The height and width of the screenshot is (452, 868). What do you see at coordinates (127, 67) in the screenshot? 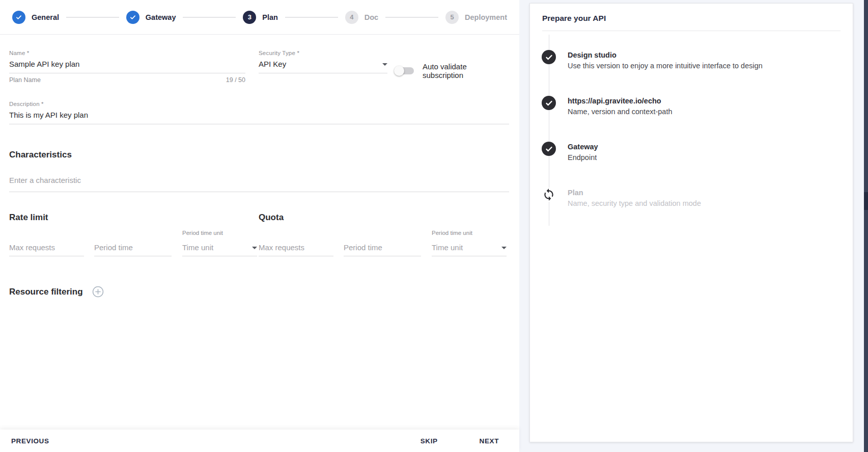
I see `plan-name-field-group: Name * Sample API key plan Plan Name 19 …` at bounding box center [127, 67].